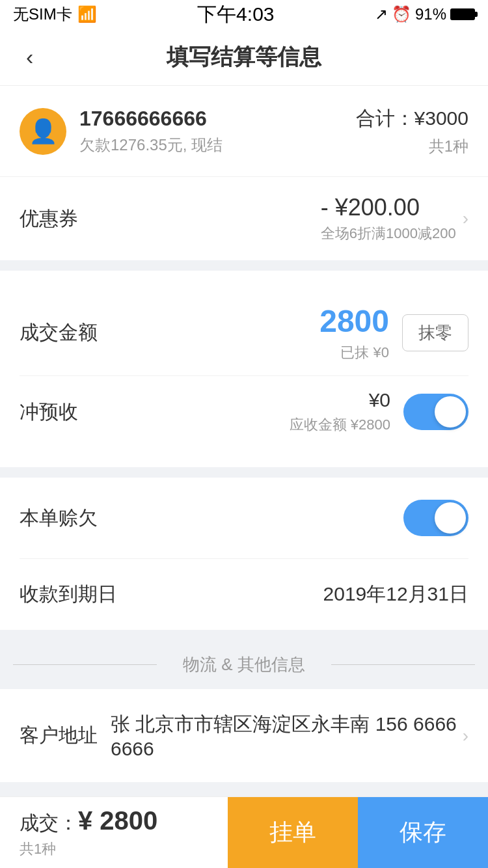 The height and width of the screenshot is (868, 488). I want to click on hang-button: 挂单, so click(293, 833).